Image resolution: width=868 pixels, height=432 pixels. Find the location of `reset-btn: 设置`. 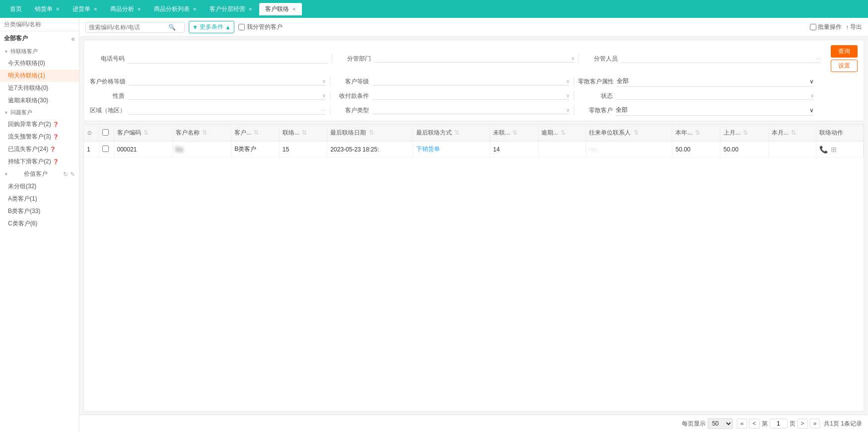

reset-btn: 设置 is located at coordinates (844, 66).